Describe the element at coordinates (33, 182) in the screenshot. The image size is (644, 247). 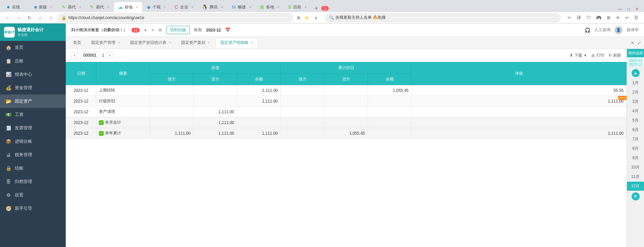
I see `sidebar-item-archive: 🗄 归档管理` at that location.